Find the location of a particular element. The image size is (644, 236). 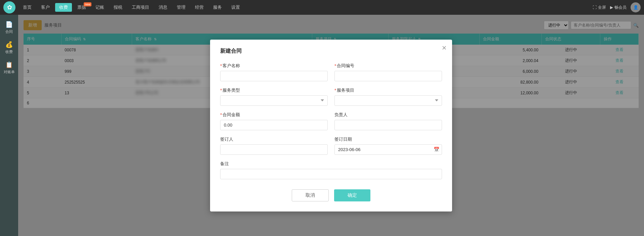

modal-title: 新建合同 is located at coordinates (331, 51).